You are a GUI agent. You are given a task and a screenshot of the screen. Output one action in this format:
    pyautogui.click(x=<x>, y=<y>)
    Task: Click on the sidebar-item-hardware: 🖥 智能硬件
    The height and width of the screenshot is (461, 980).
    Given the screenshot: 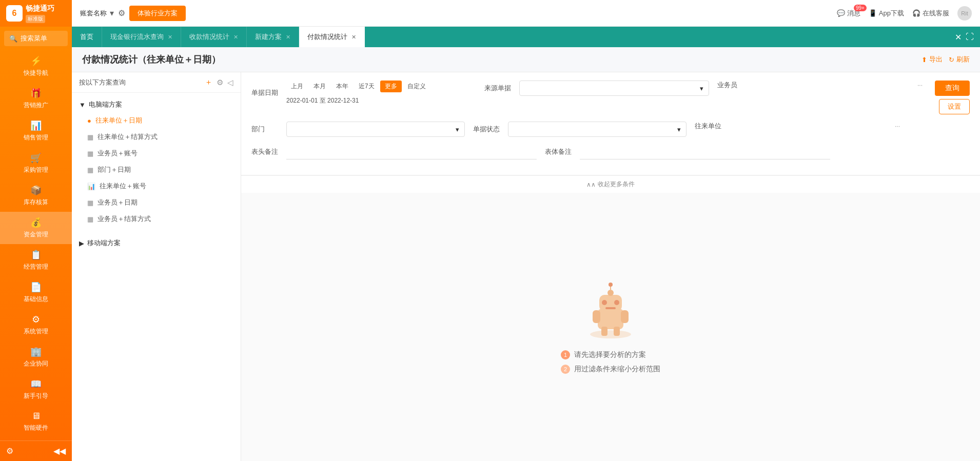 What is the action you would take?
    pyautogui.click(x=36, y=422)
    